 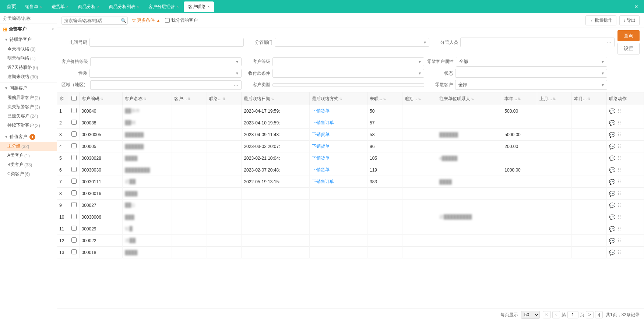 What do you see at coordinates (92, 21) in the screenshot?
I see `main-search-input` at bounding box center [92, 21].